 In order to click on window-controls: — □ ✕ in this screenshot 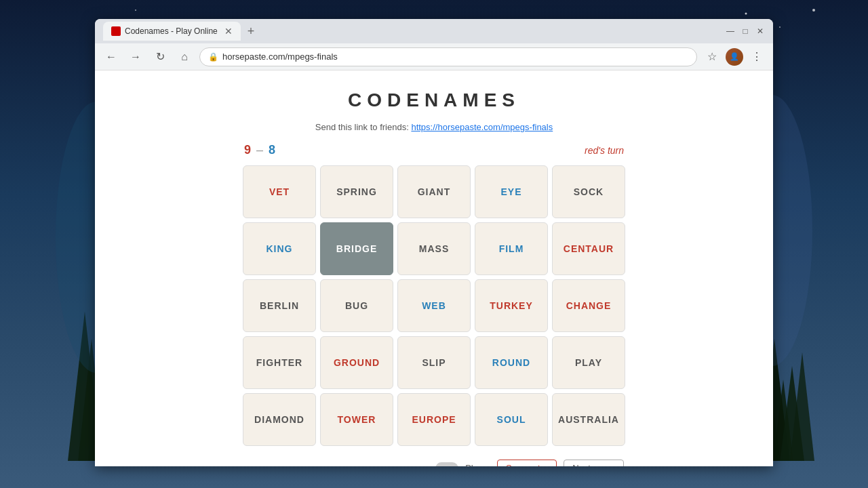, I will do `click(745, 31)`.